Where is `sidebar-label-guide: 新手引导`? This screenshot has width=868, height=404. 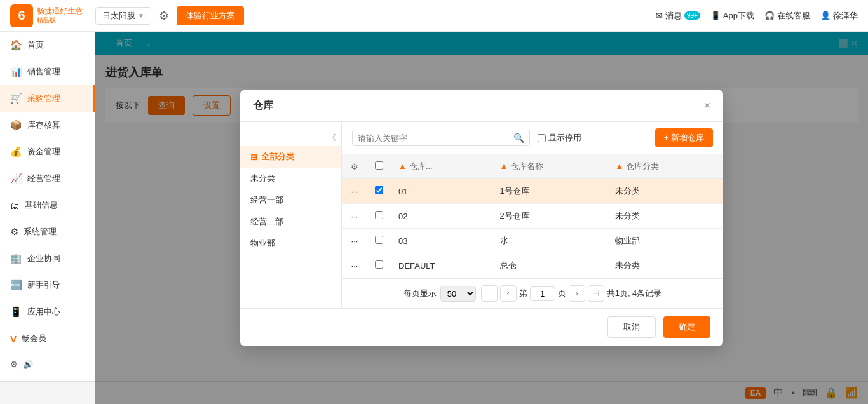
sidebar-label-guide: 新手引导 is located at coordinates (44, 285).